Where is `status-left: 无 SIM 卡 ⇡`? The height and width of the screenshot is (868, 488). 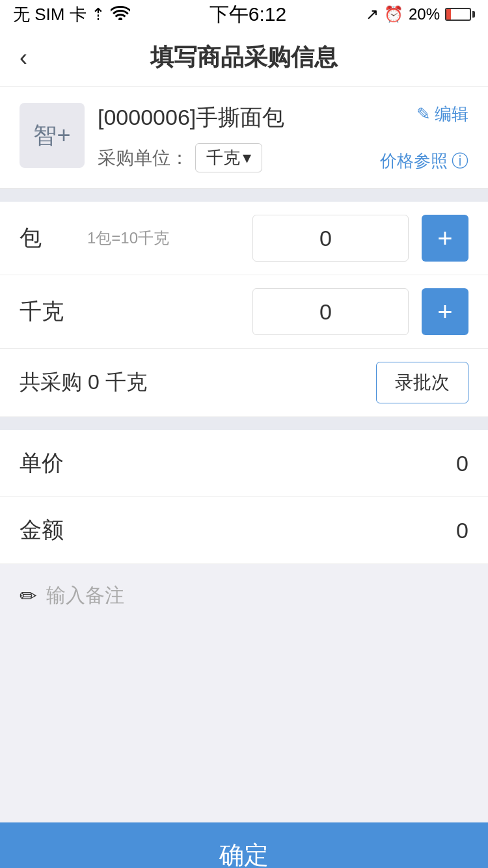 status-left: 无 SIM 卡 ⇡ is located at coordinates (72, 14).